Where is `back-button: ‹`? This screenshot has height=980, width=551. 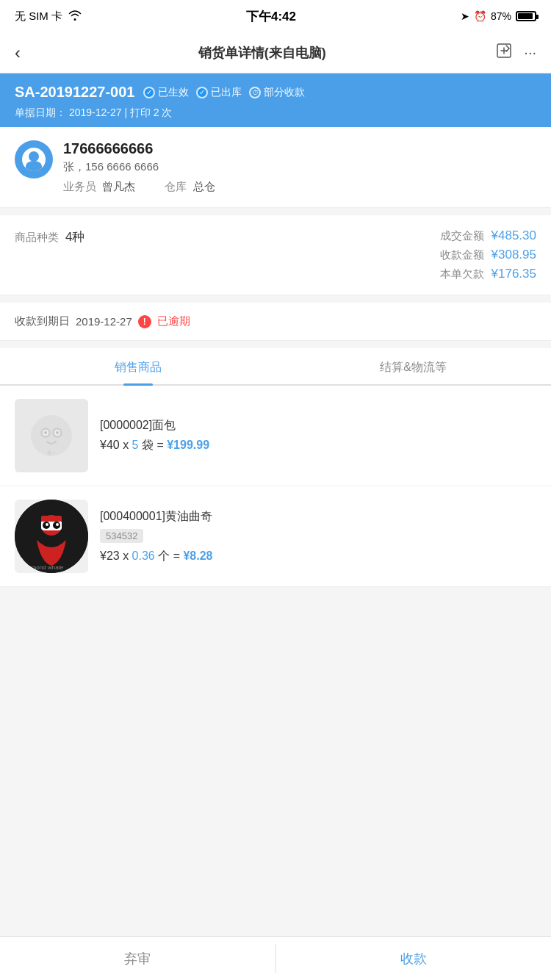
back-button: ‹ is located at coordinates (18, 53).